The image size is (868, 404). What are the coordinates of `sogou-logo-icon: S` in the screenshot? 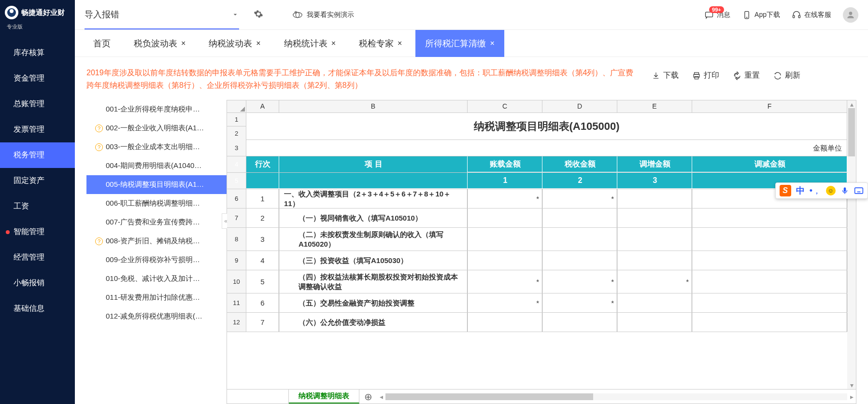 It's located at (785, 191).